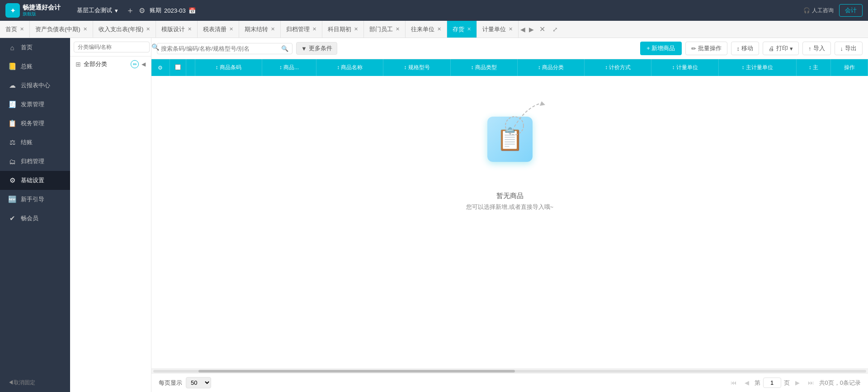 This screenshot has width=868, height=392. What do you see at coordinates (98, 10) in the screenshot?
I see `company-selector: 基层工会测试 ▾` at bounding box center [98, 10].